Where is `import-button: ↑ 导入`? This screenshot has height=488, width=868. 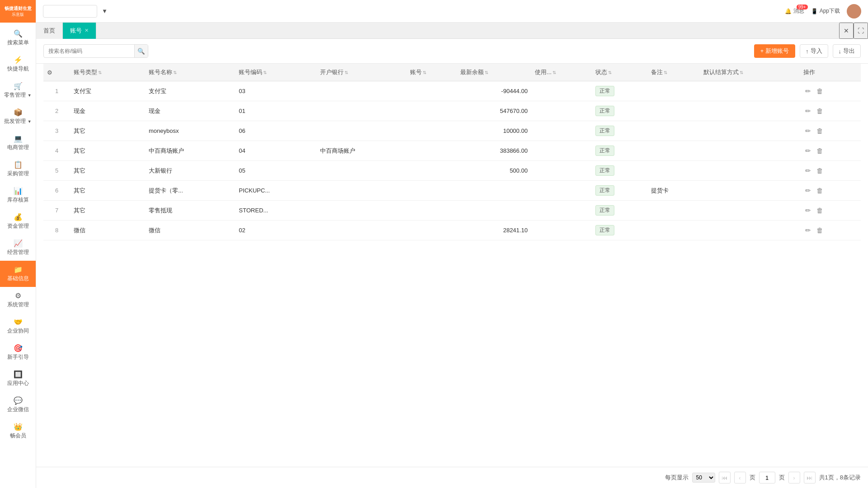 import-button: ↑ 导入 is located at coordinates (814, 51).